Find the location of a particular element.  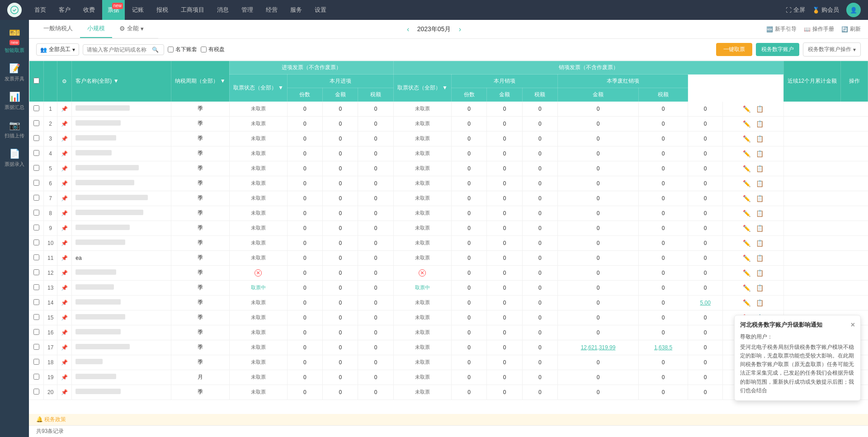

nav-billing: 收费 is located at coordinates (89, 10).